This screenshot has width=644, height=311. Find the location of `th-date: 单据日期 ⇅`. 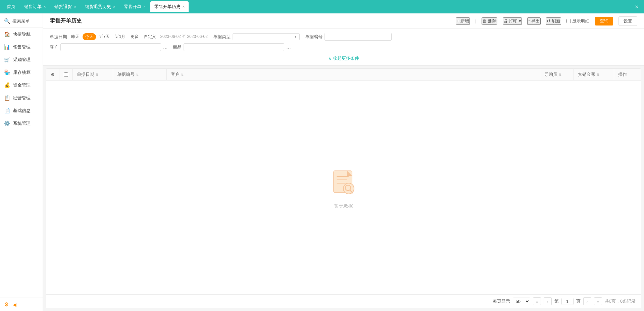

th-date: 单据日期 ⇅ is located at coordinates (93, 74).